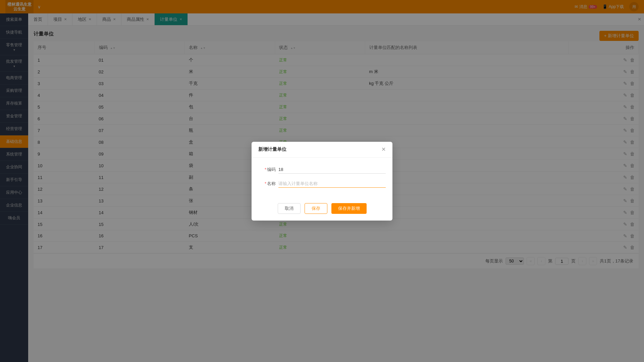 The height and width of the screenshot is (362, 644). What do you see at coordinates (289, 208) in the screenshot?
I see `cancel-button: 取消` at bounding box center [289, 208].